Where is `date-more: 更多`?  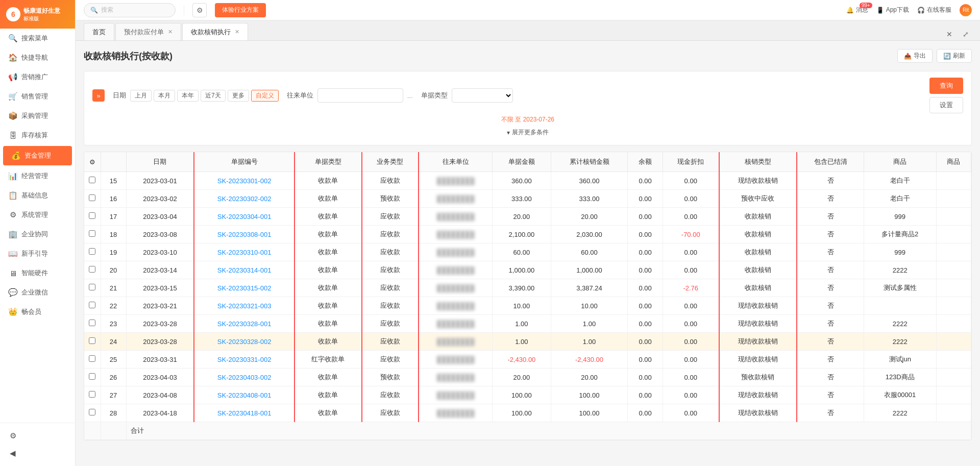
date-more: 更多 is located at coordinates (238, 96).